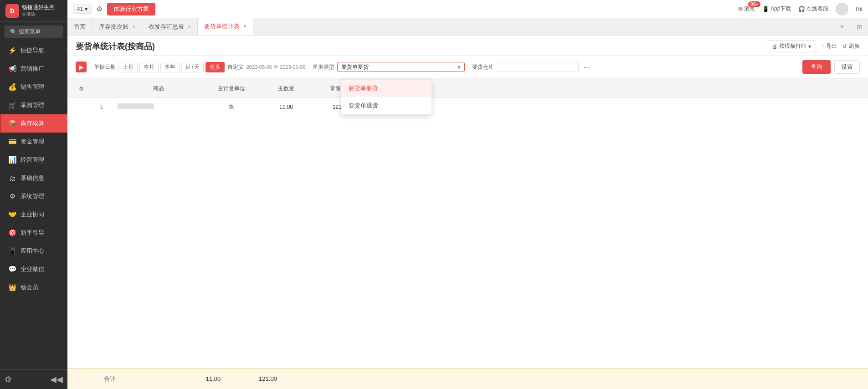 The width and height of the screenshot is (868, 389). I want to click on date-this-month-btn: 本月, so click(149, 67).